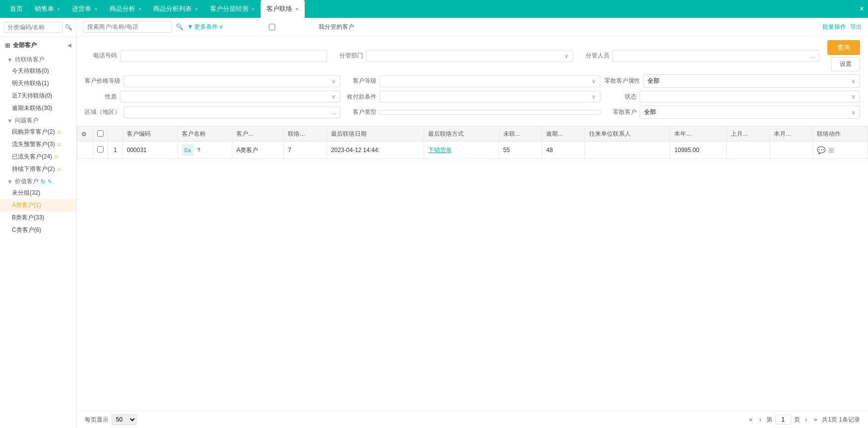  Describe the element at coordinates (440, 150) in the screenshot. I see `last-method-link: 下销货单` at that location.